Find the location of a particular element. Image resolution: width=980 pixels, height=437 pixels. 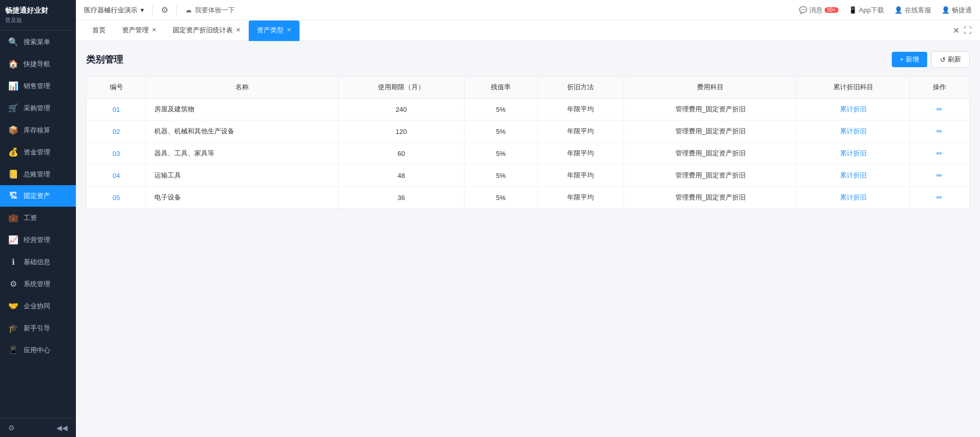

sidebar-item-fixedassets: 🏗 固定资产 is located at coordinates (38, 196).